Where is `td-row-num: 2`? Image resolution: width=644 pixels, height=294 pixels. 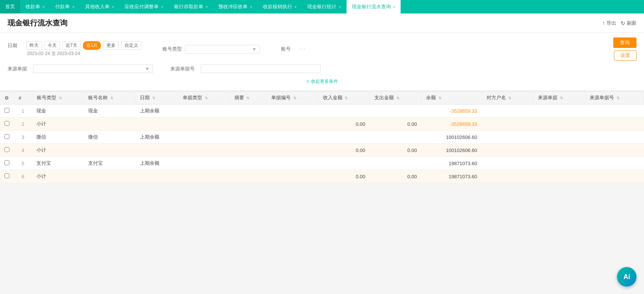
td-row-num: 2 is located at coordinates (23, 124).